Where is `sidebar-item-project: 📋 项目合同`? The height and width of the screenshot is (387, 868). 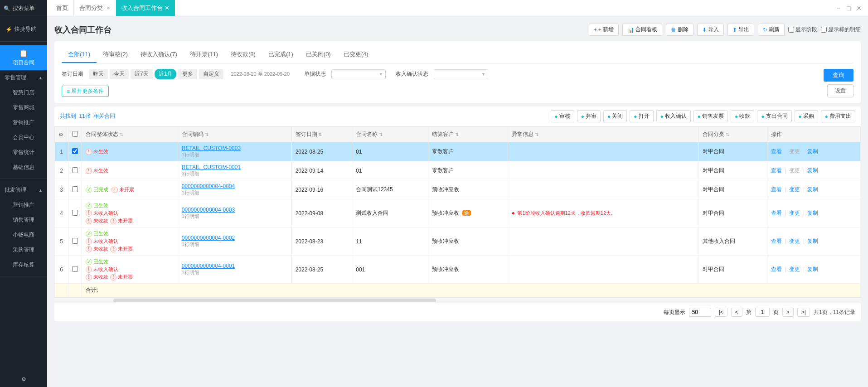
sidebar-item-project: 📋 项目合同 is located at coordinates (24, 58).